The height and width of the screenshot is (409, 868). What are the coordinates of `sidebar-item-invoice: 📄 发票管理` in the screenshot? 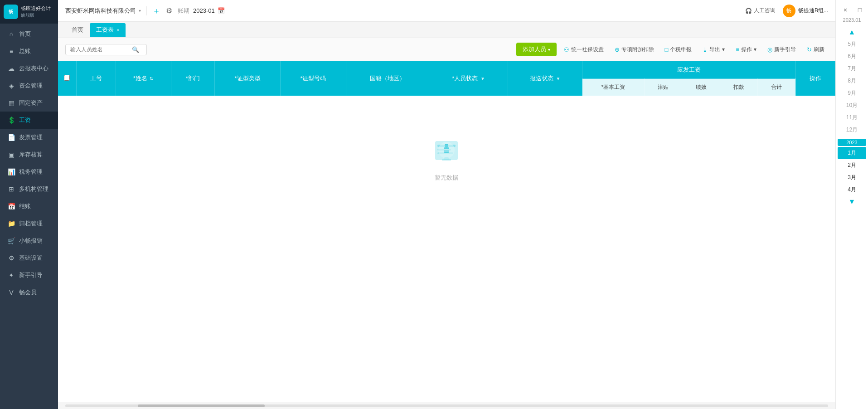 It's located at (29, 137).